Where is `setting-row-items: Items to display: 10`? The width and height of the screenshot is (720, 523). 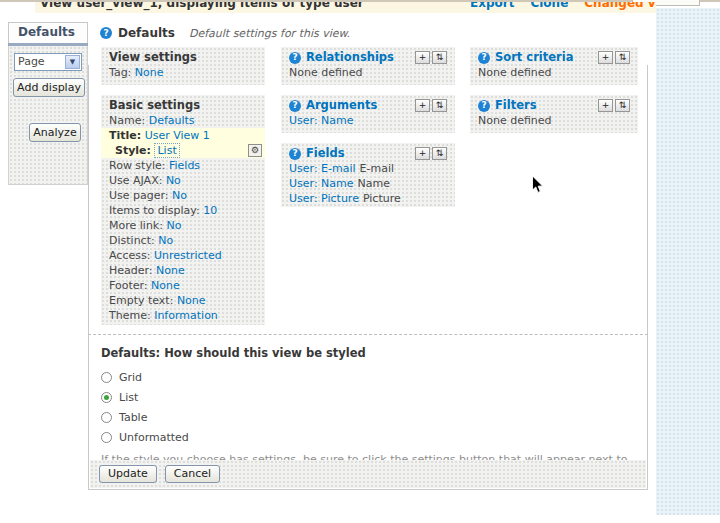
setting-row-items: Items to display: 10 is located at coordinates (183, 210).